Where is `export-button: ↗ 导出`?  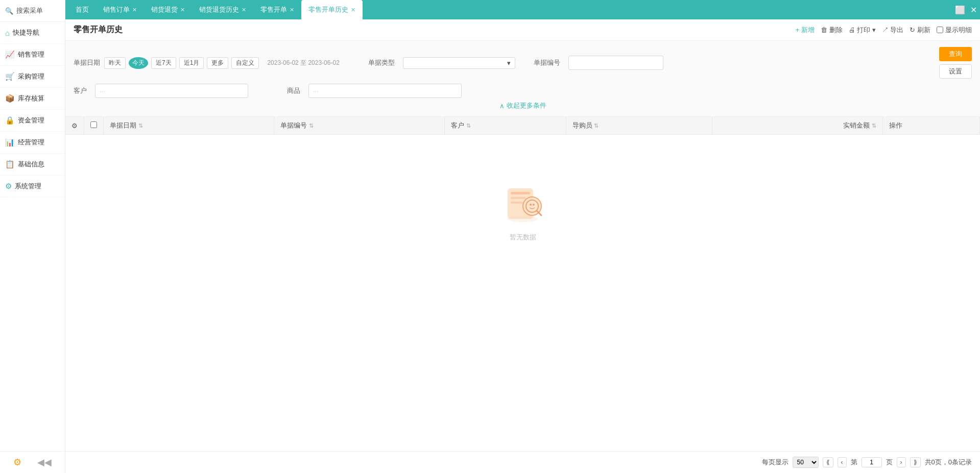 export-button: ↗ 导出 is located at coordinates (893, 30).